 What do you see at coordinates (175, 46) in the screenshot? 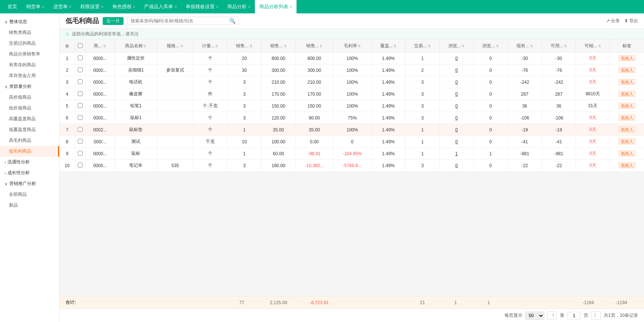
I see `col-spec: 规格... ⇅` at bounding box center [175, 46].